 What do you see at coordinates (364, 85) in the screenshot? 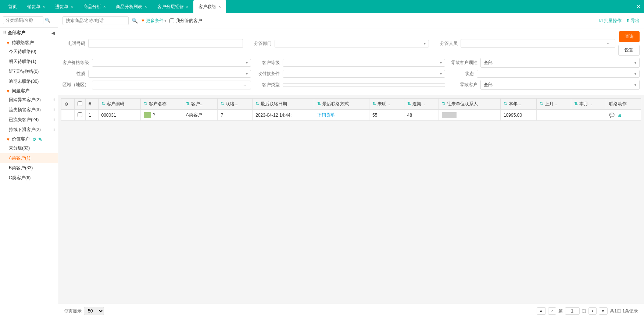
I see `customer-type-select` at bounding box center [364, 85].